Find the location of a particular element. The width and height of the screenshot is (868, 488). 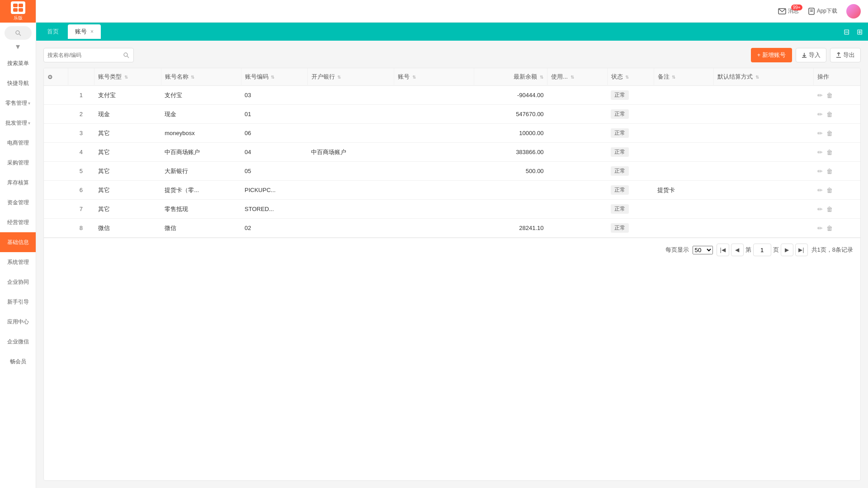

sidebar-item-operations: 经营管理 is located at coordinates (18, 222).